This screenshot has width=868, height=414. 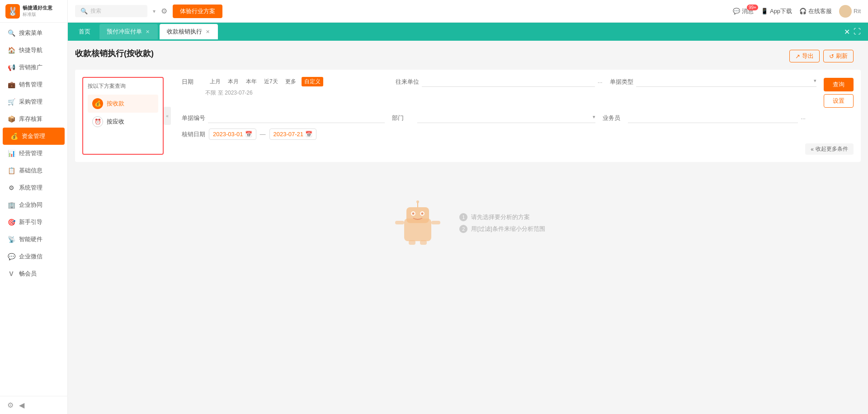 What do you see at coordinates (506, 118) in the screenshot?
I see `department-select: ▾` at bounding box center [506, 118].